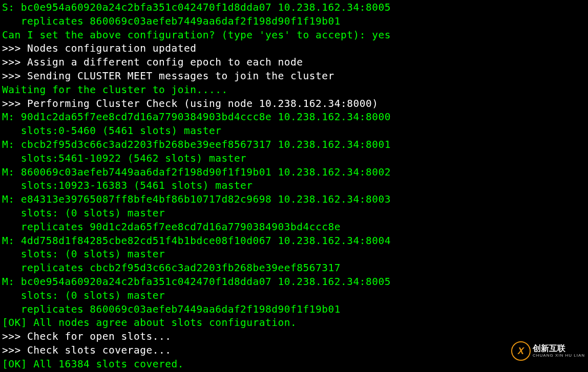 The width and height of the screenshot is (588, 372). Describe the element at coordinates (548, 351) in the screenshot. I see `watermark-logo: X 创新互联 CHUANG XIN HU LIAN` at that location.